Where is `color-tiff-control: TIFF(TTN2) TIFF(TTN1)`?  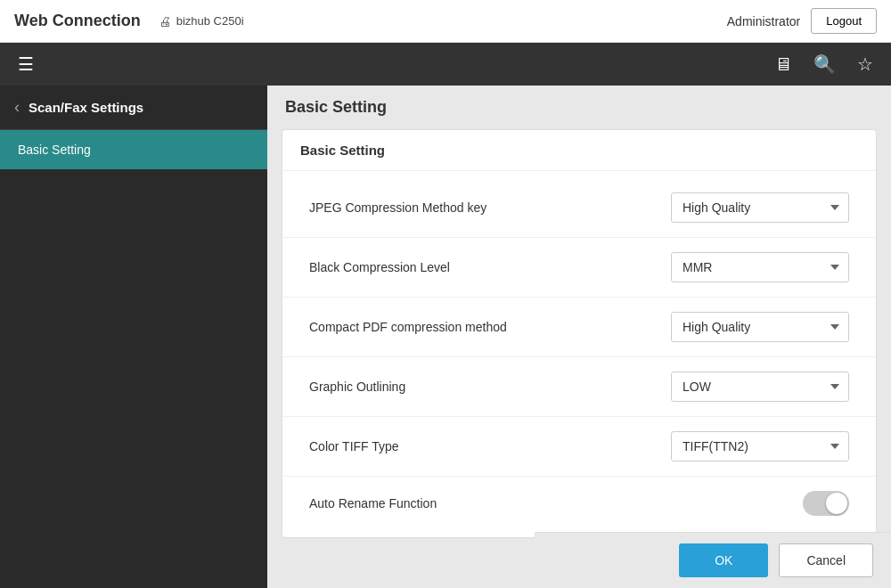 color-tiff-control: TIFF(TTN2) TIFF(TTN1) is located at coordinates (760, 446).